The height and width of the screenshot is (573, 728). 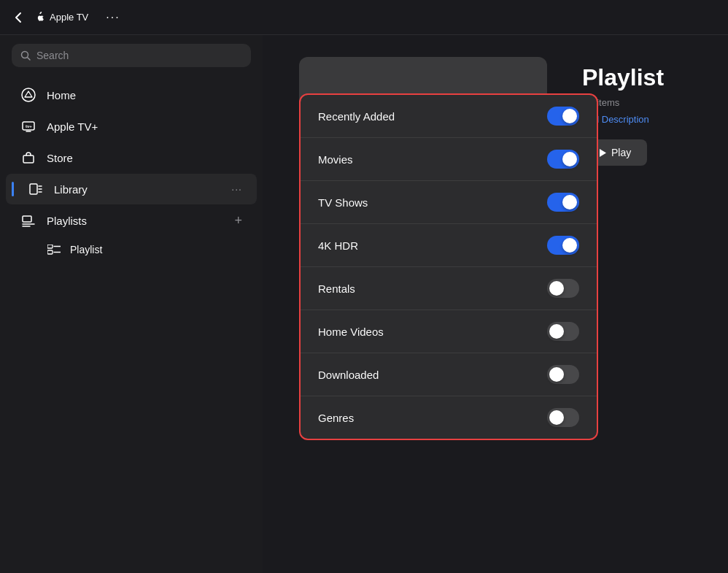 I want to click on 4k-hdr-label: 4K HDR, so click(x=433, y=245).